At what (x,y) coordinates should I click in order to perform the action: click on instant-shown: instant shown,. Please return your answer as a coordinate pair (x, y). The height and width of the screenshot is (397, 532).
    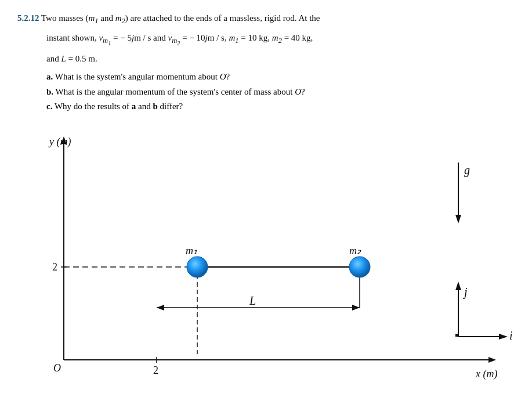
    Looking at the image, I should click on (73, 38).